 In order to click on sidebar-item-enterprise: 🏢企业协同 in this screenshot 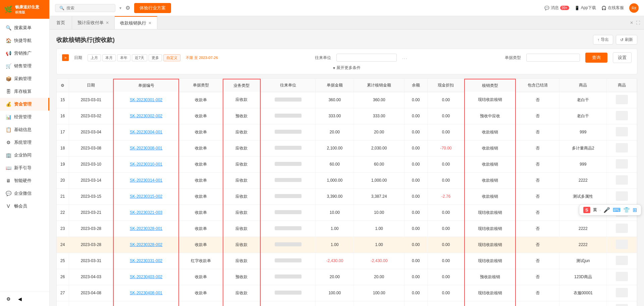, I will do `click(25, 155)`.